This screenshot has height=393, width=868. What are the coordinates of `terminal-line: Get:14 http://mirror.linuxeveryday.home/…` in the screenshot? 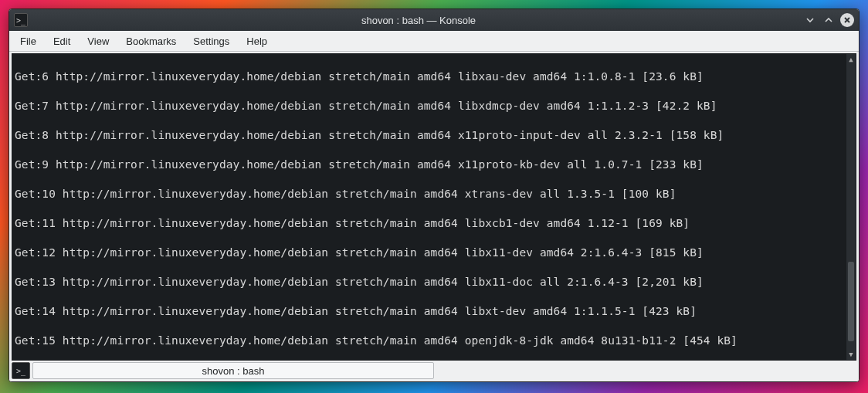 It's located at (434, 312).